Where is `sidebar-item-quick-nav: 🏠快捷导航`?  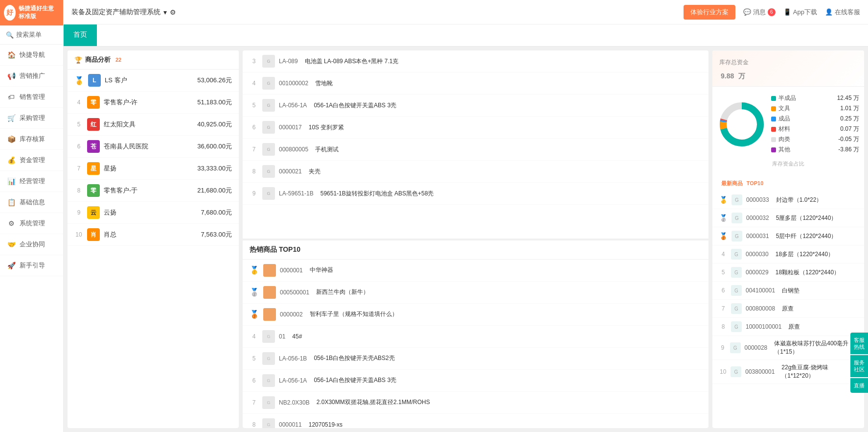
sidebar-item-quick-nav: 🏠快捷导航 is located at coordinates (31, 55).